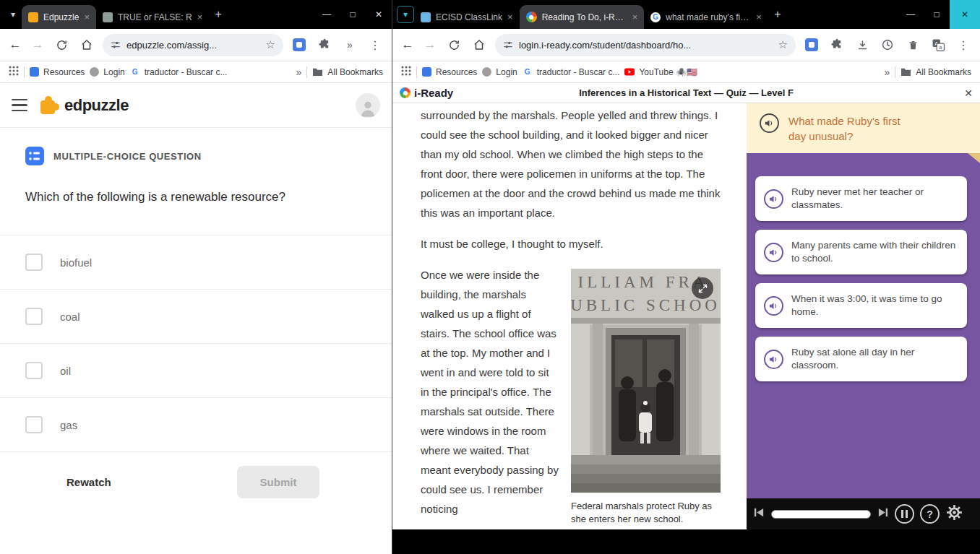 The height and width of the screenshot is (554, 980). I want to click on bottom-black-bar, so click(687, 542).